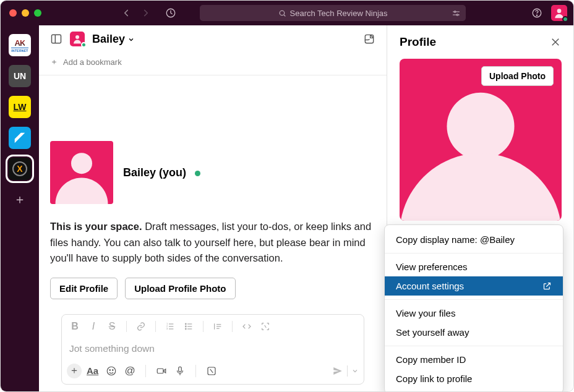  I want to click on workspace-2-label: UN, so click(20, 76).